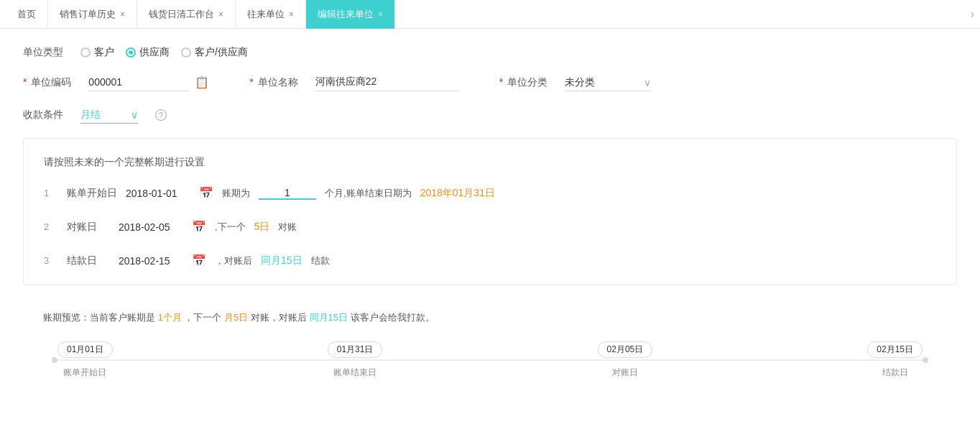 The height and width of the screenshot is (437, 980). Describe the element at coordinates (55, 360) in the screenshot. I see `timeline-dot-start` at that location.